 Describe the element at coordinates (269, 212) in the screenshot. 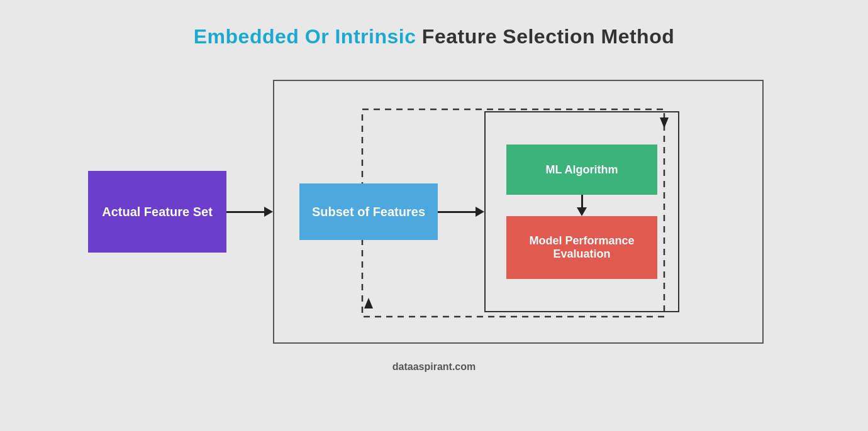

I see `arrow-head-h1` at that location.